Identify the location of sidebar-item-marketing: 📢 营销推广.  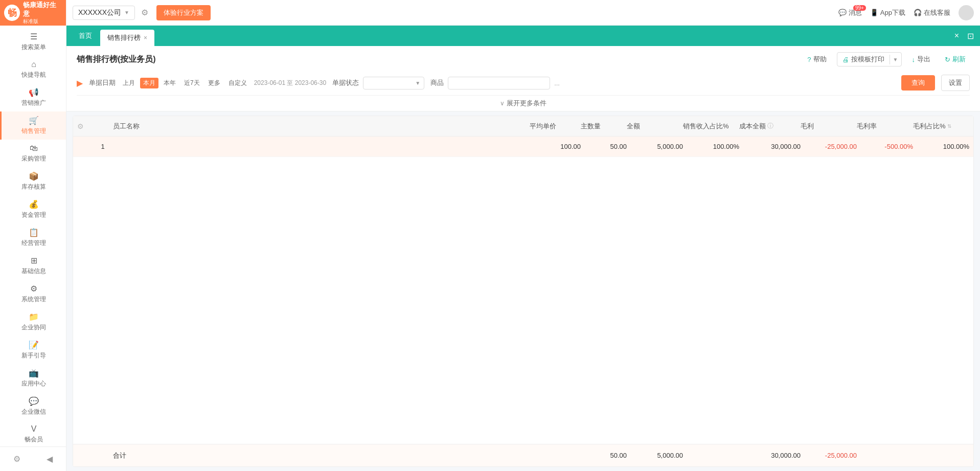
(33, 97).